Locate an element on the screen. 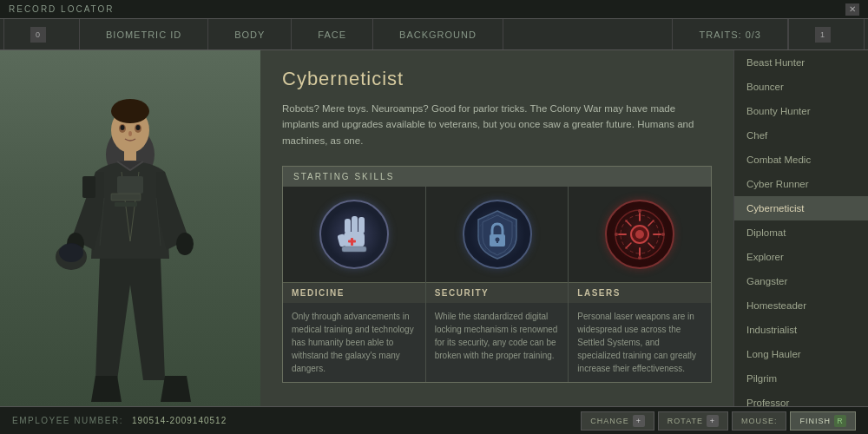  nav-right-button: 1 is located at coordinates (826, 35).